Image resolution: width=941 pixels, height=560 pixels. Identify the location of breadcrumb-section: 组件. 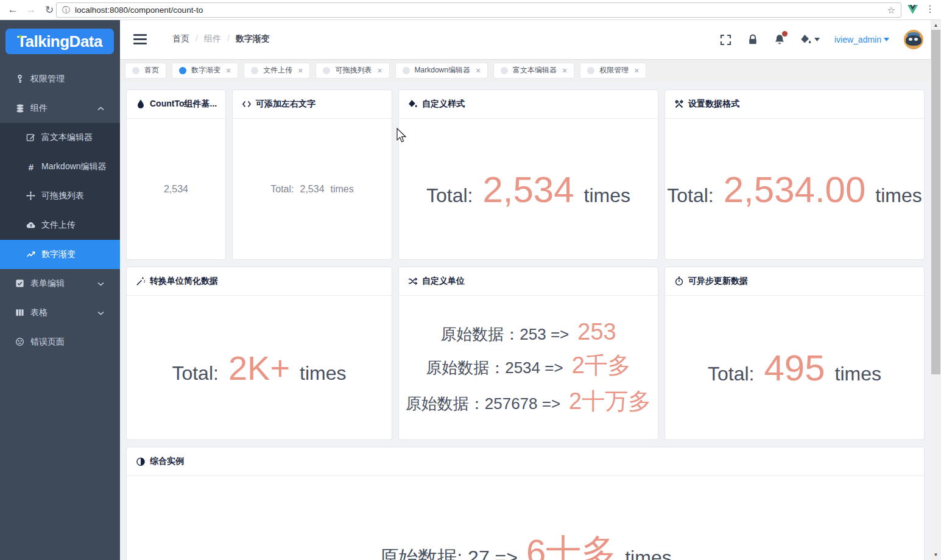
(213, 39).